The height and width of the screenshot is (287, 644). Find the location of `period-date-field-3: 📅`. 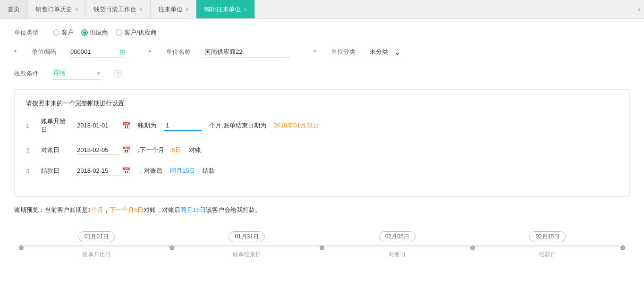

period-date-field-3: 📅 is located at coordinates (104, 171).